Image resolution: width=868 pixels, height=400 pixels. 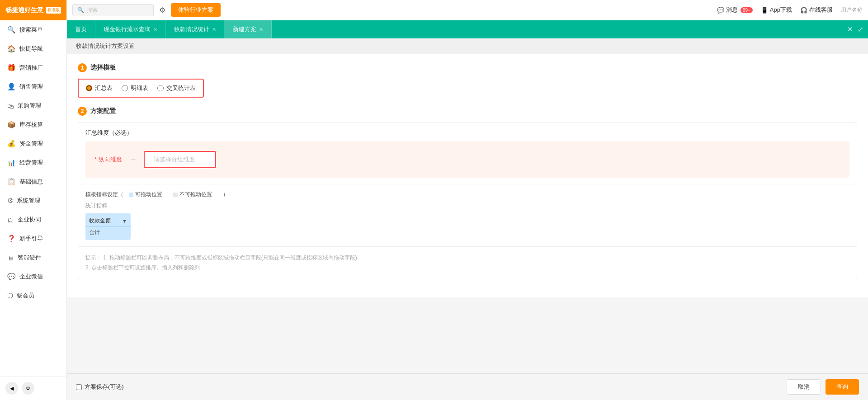 What do you see at coordinates (100, 387) in the screenshot?
I see `save-checkbox-label: 方案保存(可选)` at bounding box center [100, 387].